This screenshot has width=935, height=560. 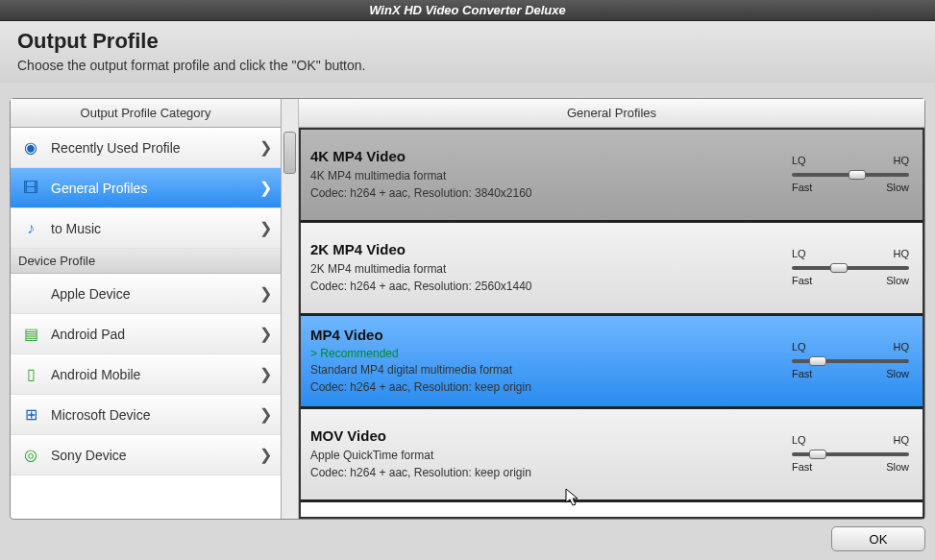 What do you see at coordinates (611, 269) in the screenshot?
I see `profile-2k-mp4-video: 2K MP4 Video 2K MP4 multimedia formatCod…` at bounding box center [611, 269].